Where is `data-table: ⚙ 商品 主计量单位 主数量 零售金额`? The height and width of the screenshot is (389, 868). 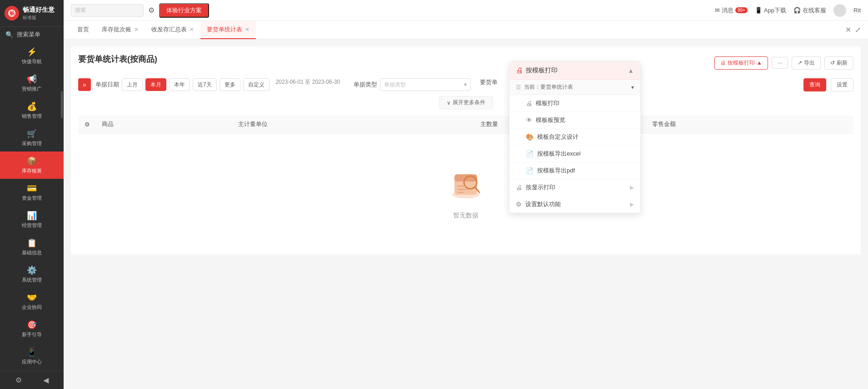
data-table: ⚙ 商品 主计量单位 主数量 零售金额 is located at coordinates (466, 125).